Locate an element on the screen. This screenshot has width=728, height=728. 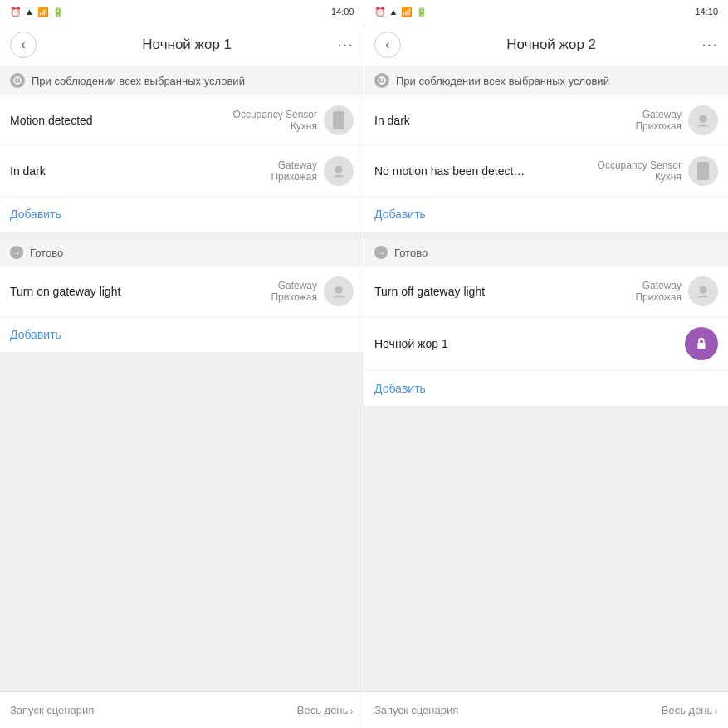
add-condition-1: Добавить is located at coordinates (182, 214).